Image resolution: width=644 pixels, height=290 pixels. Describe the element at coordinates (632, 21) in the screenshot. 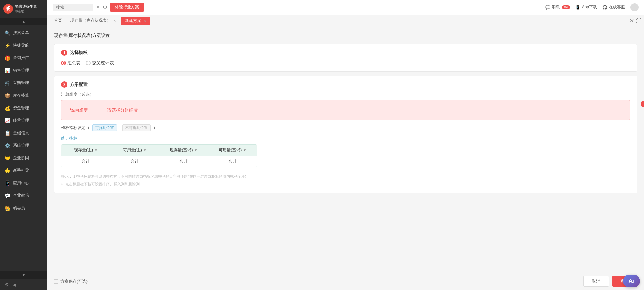

I see `window-close-btn: ✕` at that location.